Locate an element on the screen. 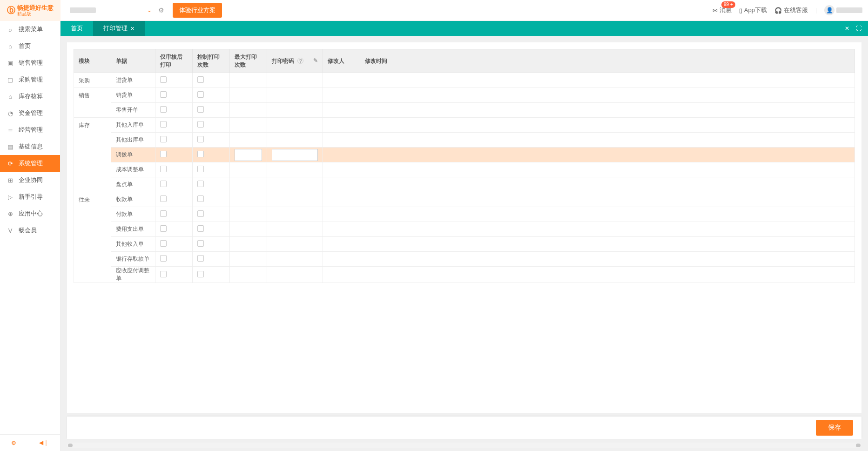 The image size is (868, 451). table-row: 调拨单 is located at coordinates (464, 155).